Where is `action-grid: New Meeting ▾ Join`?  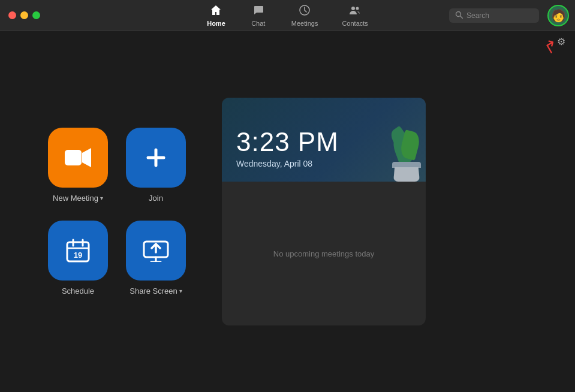 action-grid: New Meeting ▾ Join is located at coordinates (117, 212).